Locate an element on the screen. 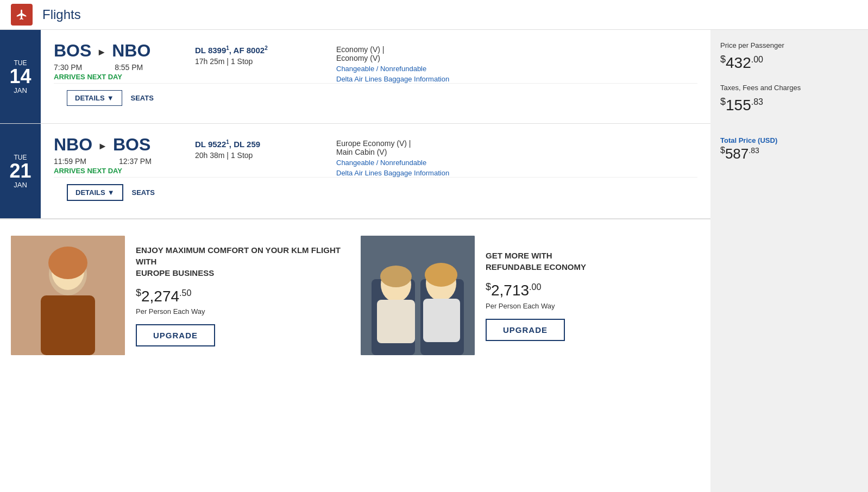 This screenshot has height=492, width=868. total-price-section: Total Price (USD) $587.83 is located at coordinates (789, 149).